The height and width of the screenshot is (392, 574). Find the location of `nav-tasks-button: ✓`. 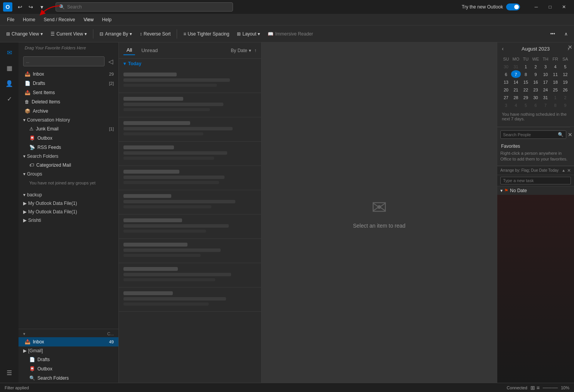

nav-tasks-button: ✓ is located at coordinates (9, 99).